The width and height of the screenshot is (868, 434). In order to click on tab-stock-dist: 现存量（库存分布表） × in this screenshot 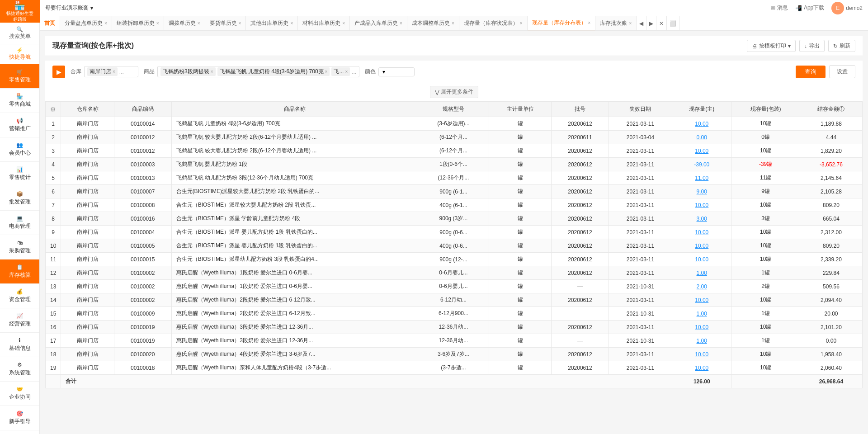, I will do `click(561, 24)`.